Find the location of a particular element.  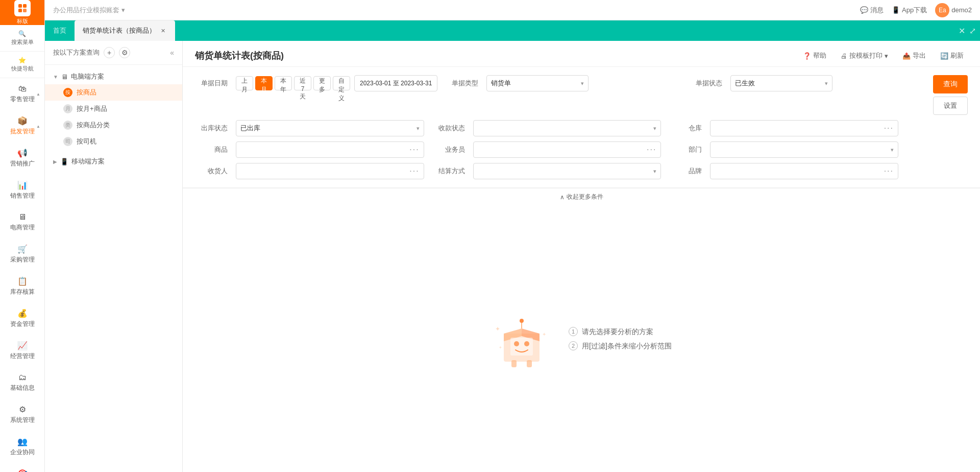

tab-home-label: 首页 is located at coordinates (60, 31).